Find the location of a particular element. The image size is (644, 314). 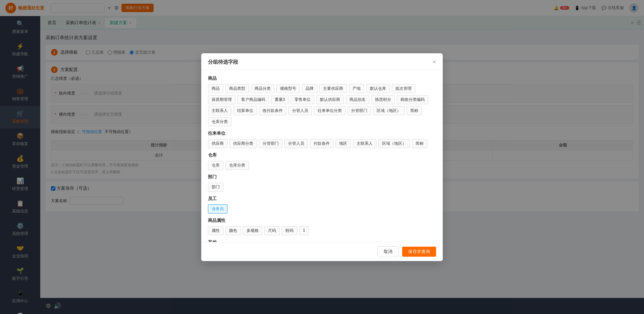

tag-partner-manager: 分管人员 is located at coordinates (296, 143).